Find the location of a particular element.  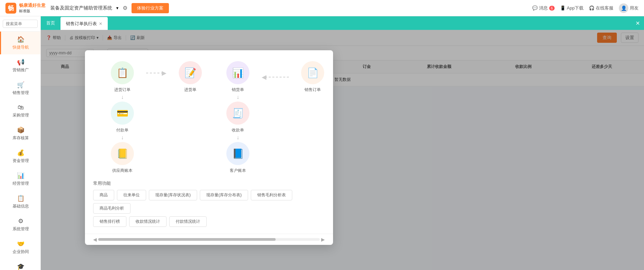

settings-icon: ⚙ is located at coordinates (125, 8).